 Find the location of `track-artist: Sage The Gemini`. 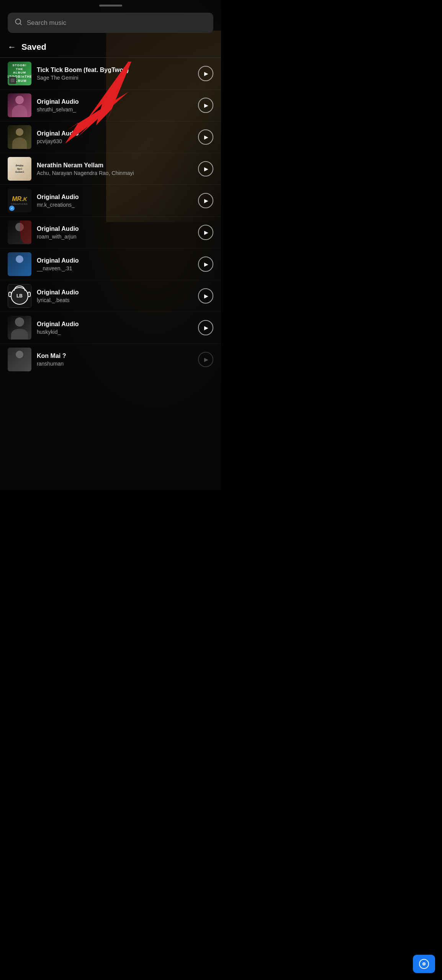

track-artist: Sage The Gemini is located at coordinates (115, 78).